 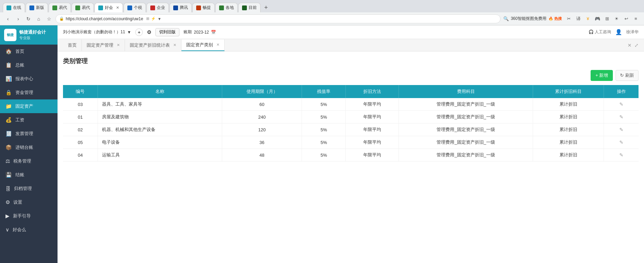 I want to click on close-window-icon: ✕, so click(x=630, y=45).